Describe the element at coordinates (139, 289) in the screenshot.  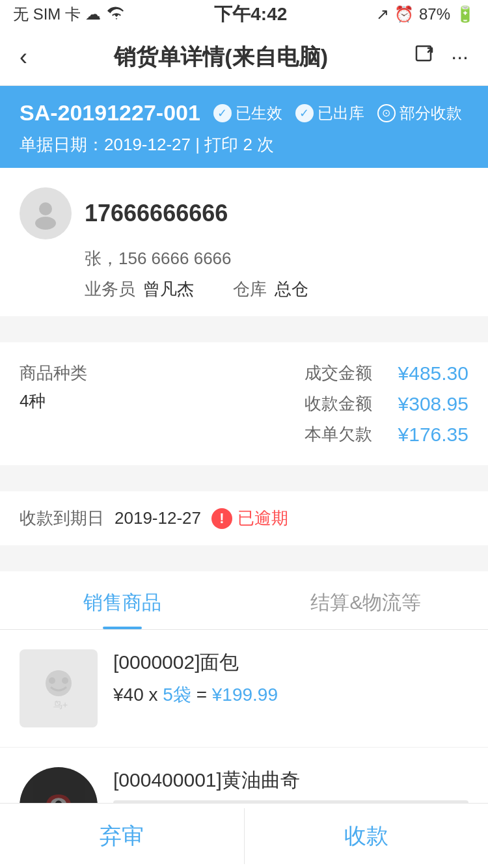
I see `sales-person: 业务员 曾凡杰` at that location.